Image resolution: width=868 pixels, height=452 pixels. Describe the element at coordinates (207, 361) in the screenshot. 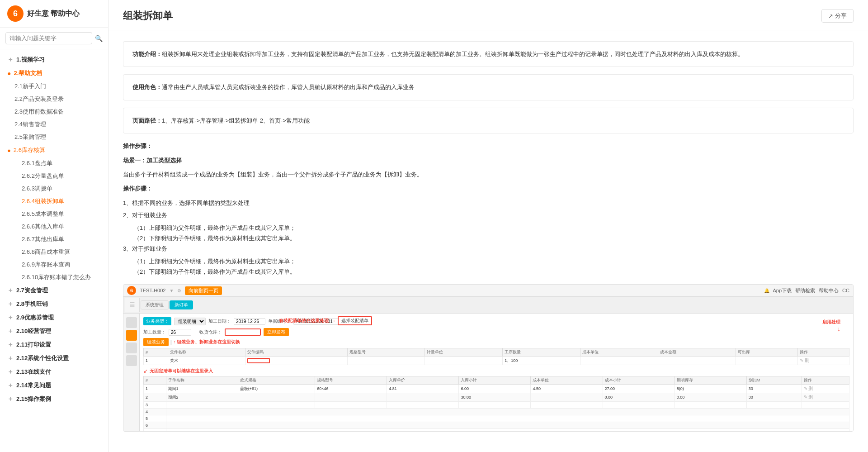

I see `fake-td-name-1: 关术` at that location.